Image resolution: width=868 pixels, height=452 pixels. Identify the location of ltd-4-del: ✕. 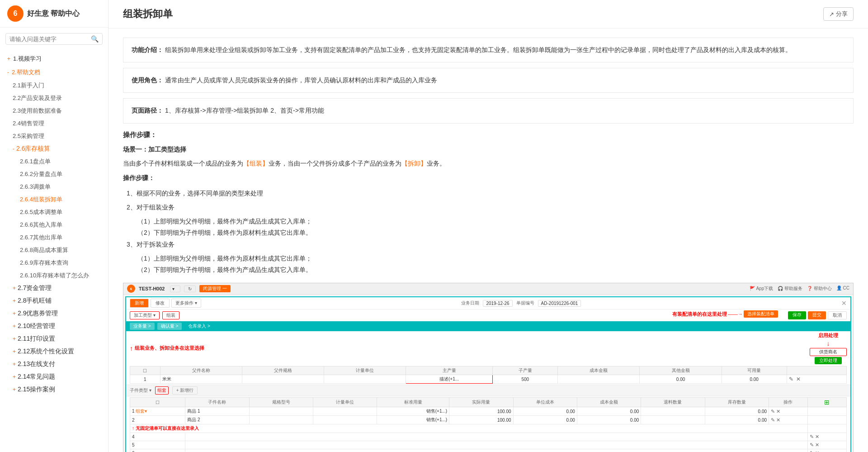
(817, 437).